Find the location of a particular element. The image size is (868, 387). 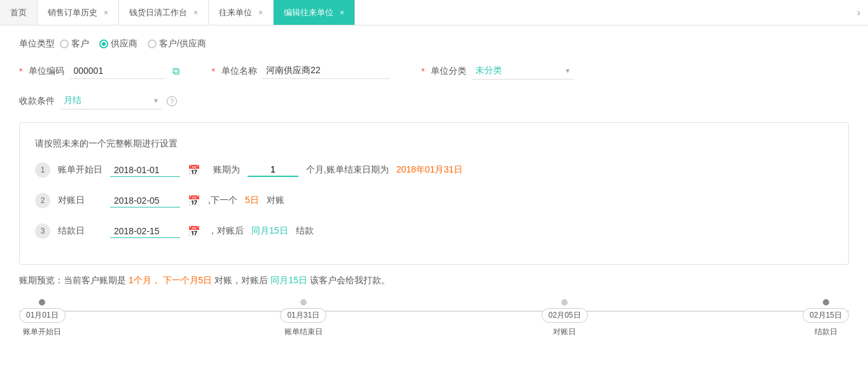

tab-cash-work-close: × is located at coordinates (196, 13).